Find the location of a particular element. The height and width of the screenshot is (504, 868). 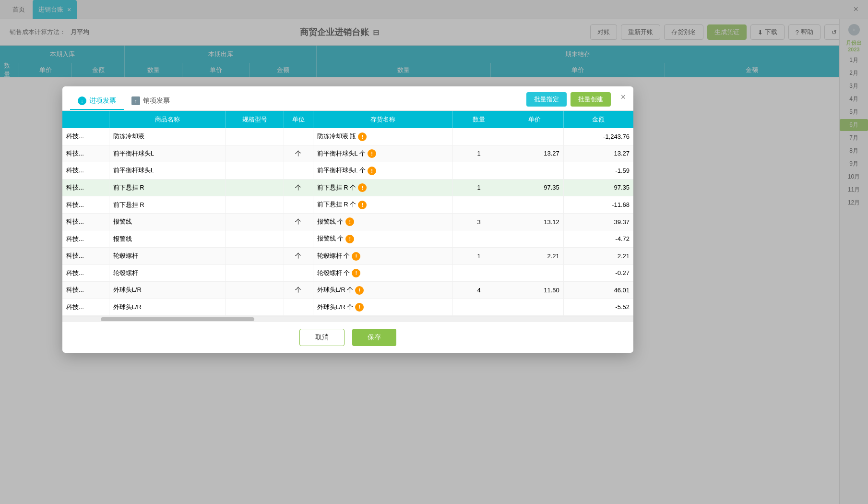

table-row: 科技...报警线个报警线 个!313.1239.37 is located at coordinates (348, 222).